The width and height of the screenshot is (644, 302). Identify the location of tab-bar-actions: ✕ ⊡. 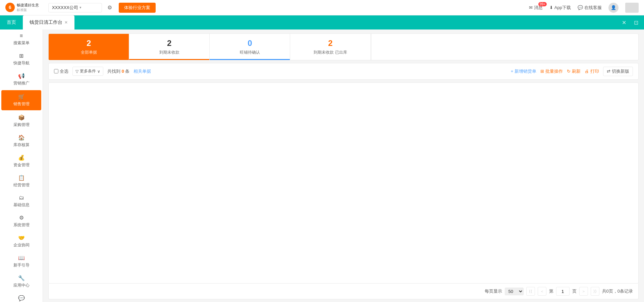
(632, 22).